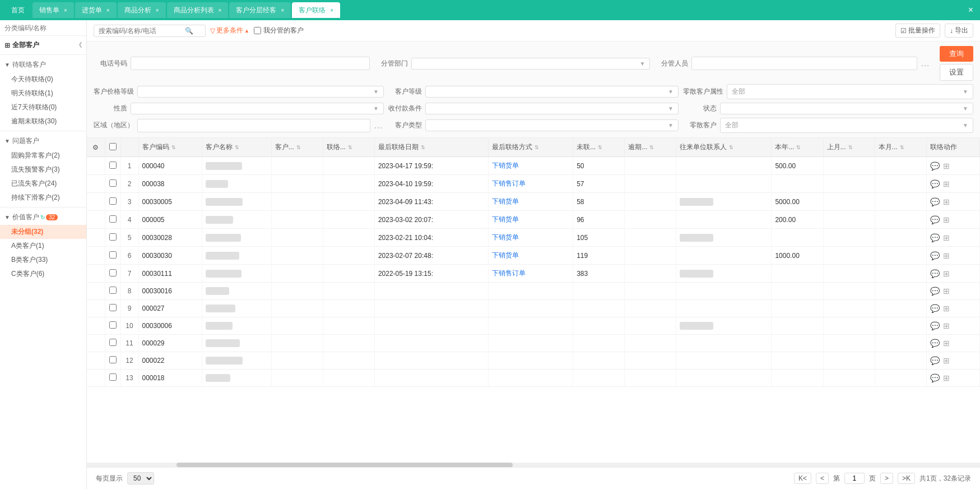 The height and width of the screenshot is (489, 980). I want to click on sidebar-all-customers: ⊞ 全部客户 《, so click(43, 44).